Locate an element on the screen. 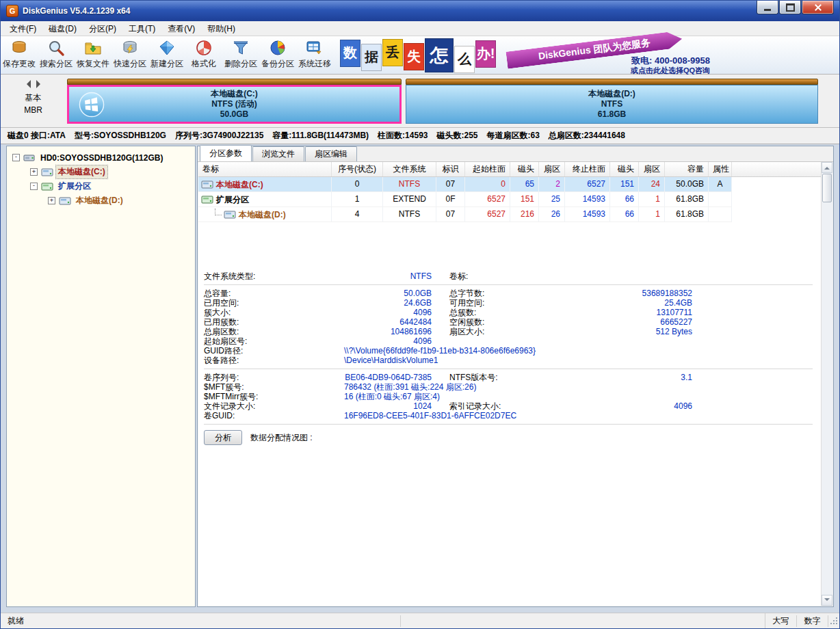 The image size is (840, 629). tree-item-label: 本地磁盘(D:) is located at coordinates (100, 201).